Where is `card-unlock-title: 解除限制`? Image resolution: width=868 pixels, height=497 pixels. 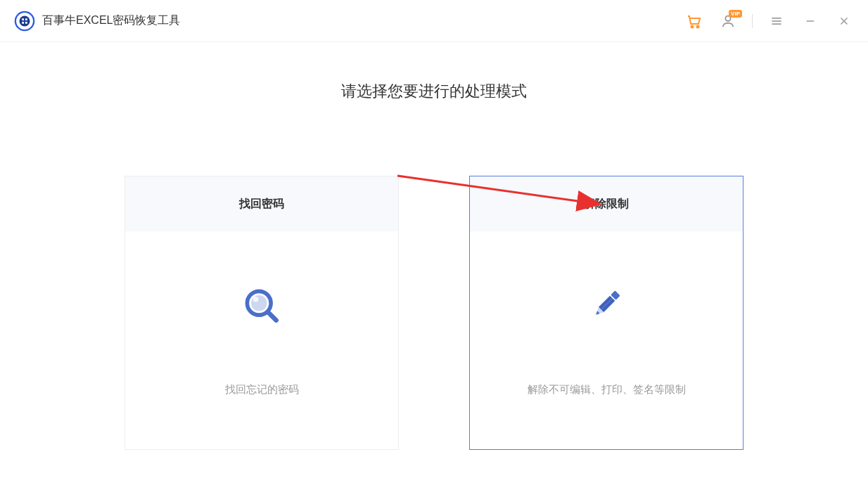
card-unlock-title: 解除限制 is located at coordinates (606, 204).